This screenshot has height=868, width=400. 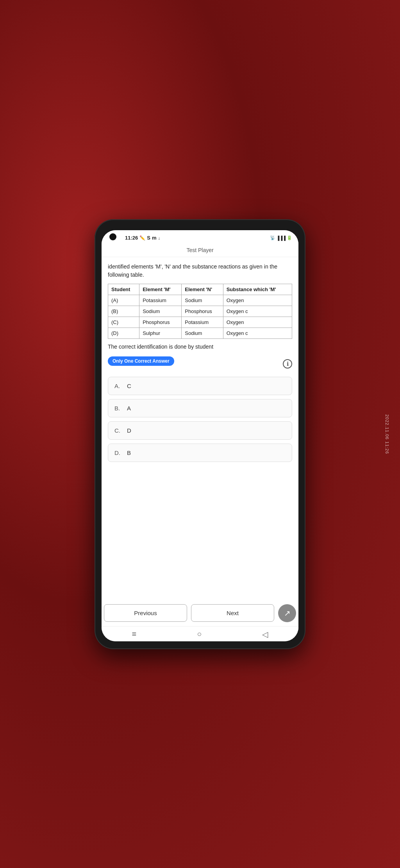 What do you see at coordinates (281, 238) in the screenshot?
I see `status-icons-right: 📡 ▐▐▐ 🔋` at bounding box center [281, 238].